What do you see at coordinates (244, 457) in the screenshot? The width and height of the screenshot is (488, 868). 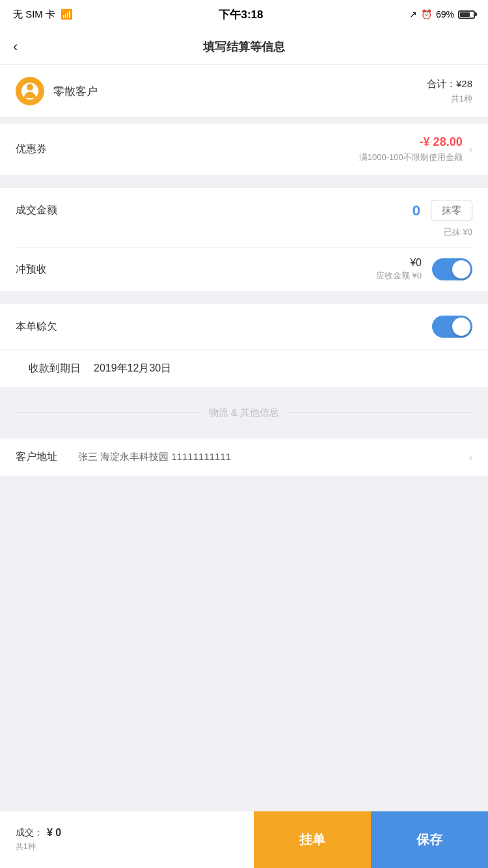 I see `address-row: 客户地址 张三 海淀永丰科技园 11111111111 ›` at bounding box center [244, 457].